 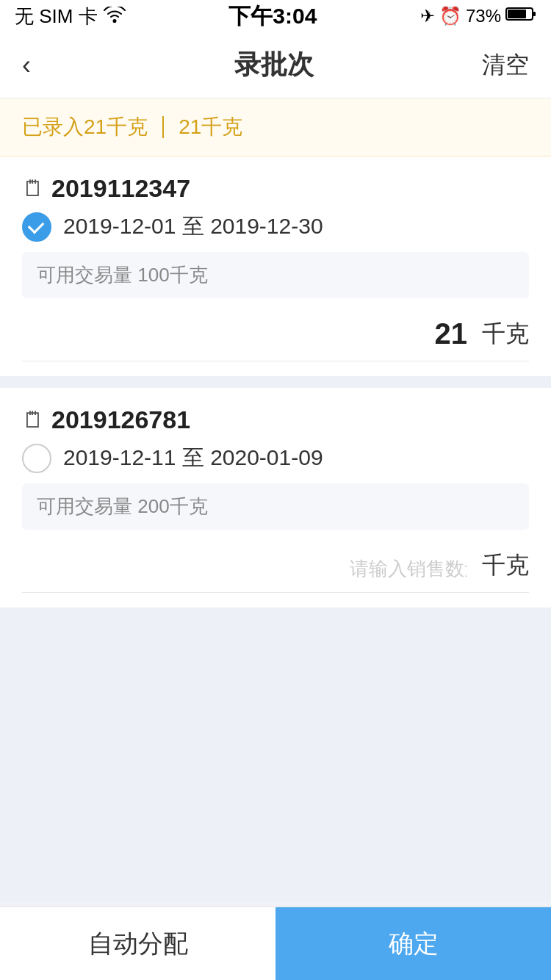 I want to click on batch-id-2: 2019126781, so click(x=120, y=420).